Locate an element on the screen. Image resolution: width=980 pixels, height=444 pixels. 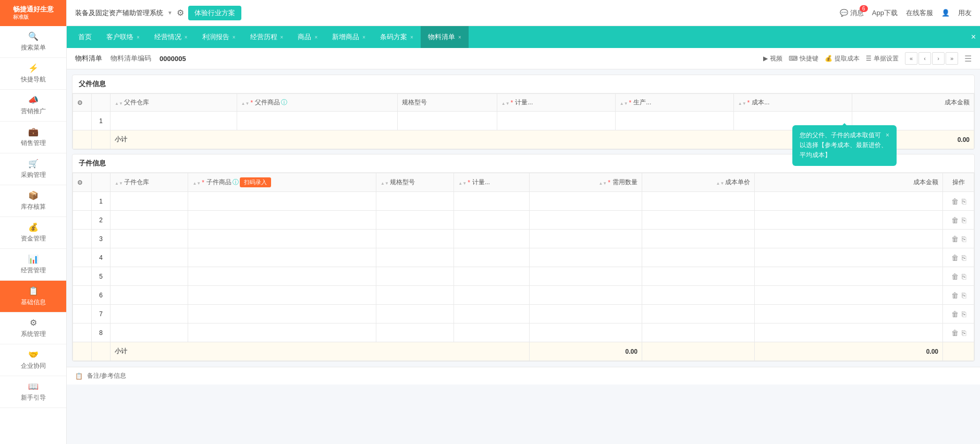
child-row3-spec is located at coordinates (415, 239).